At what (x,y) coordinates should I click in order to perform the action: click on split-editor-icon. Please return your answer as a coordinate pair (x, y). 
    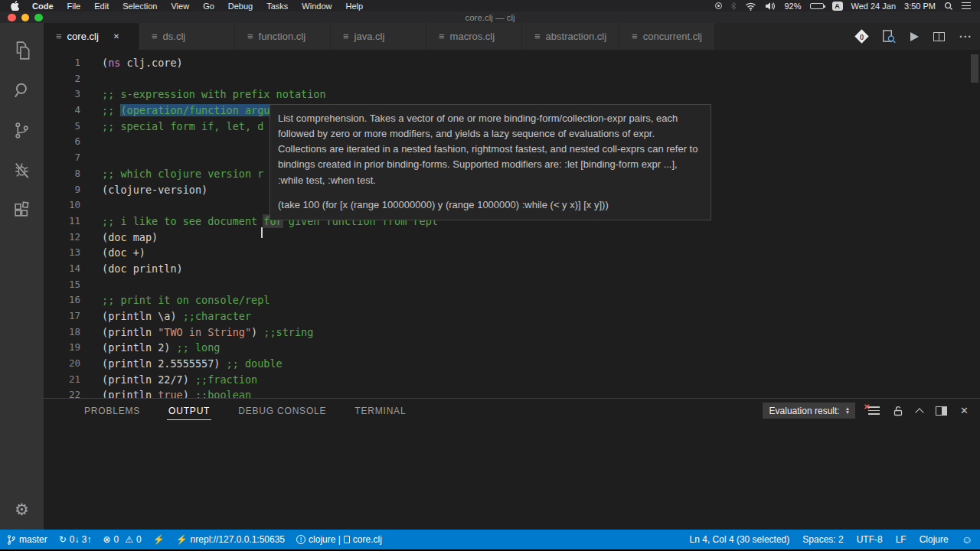
    Looking at the image, I should click on (939, 37).